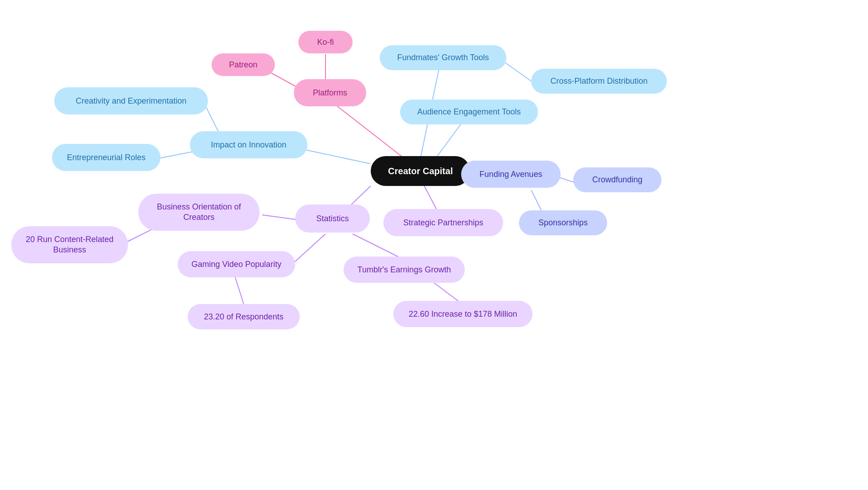 The width and height of the screenshot is (868, 490). What do you see at coordinates (469, 112) in the screenshot?
I see `audience-node: Audience Engagement Tools` at bounding box center [469, 112].